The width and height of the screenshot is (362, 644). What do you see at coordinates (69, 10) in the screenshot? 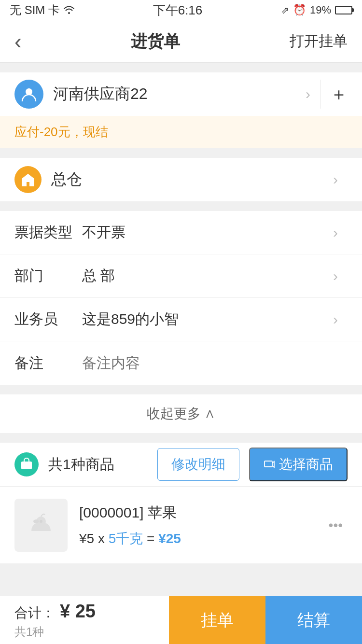
I see `wifi-icon` at bounding box center [69, 10].